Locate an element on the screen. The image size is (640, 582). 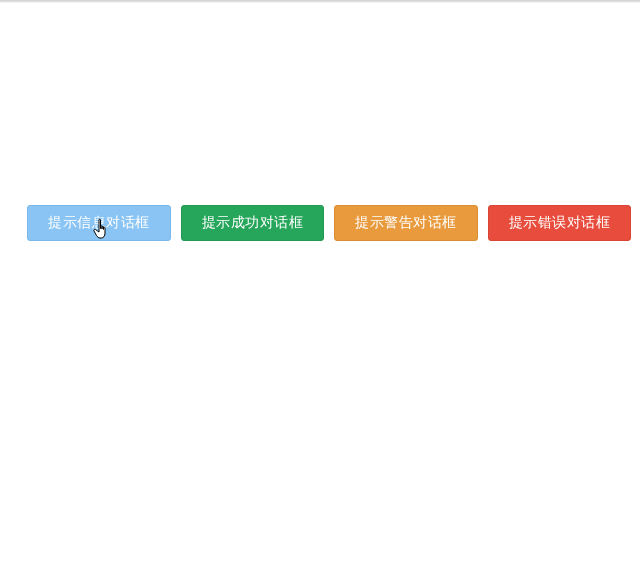
warning-dialog-button: 提示警告对话框 is located at coordinates (406, 223).